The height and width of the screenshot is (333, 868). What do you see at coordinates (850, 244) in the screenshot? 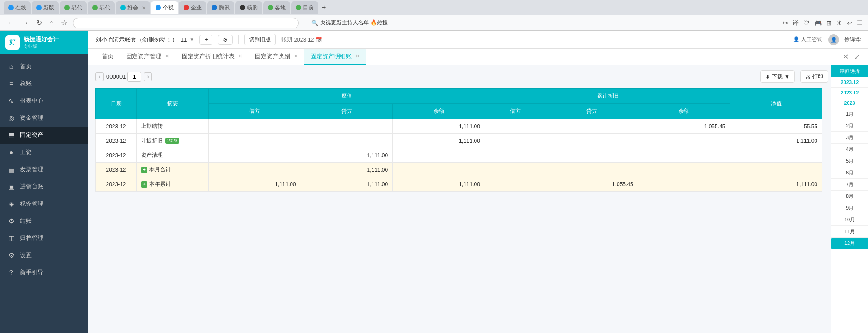
I see `period-month-12: 12月` at bounding box center [850, 244].